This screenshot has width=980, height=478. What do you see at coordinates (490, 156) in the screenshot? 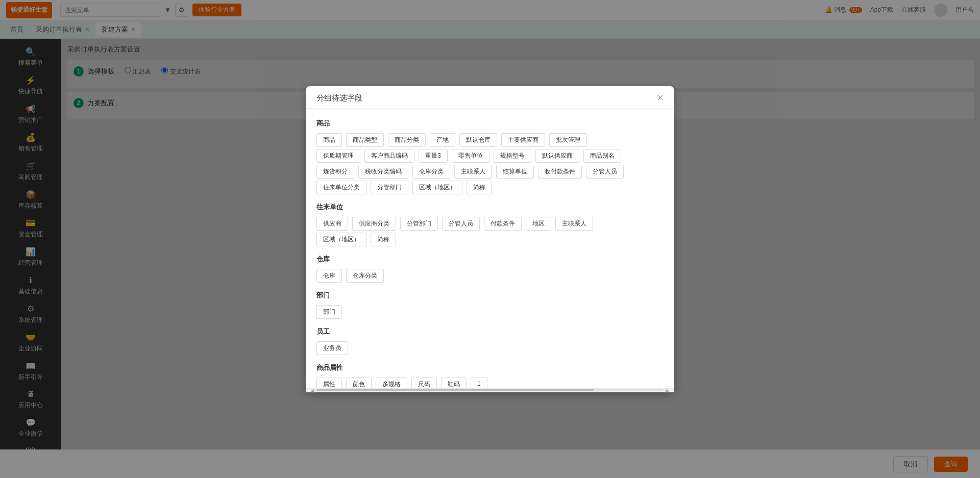
I see `field-tags-goods-row2: 保质期管理 客户商品编码 重量3 零售单位 规格型号 默认供应商 商品别名` at bounding box center [490, 156].